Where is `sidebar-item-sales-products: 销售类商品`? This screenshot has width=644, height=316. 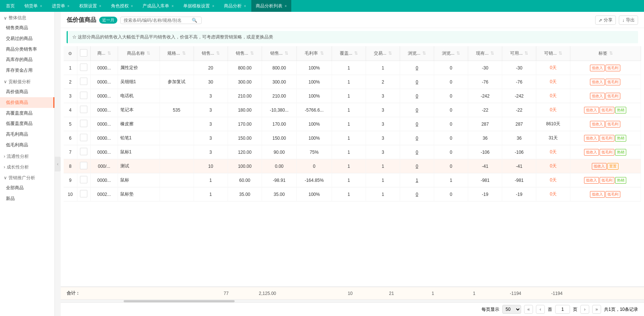
sidebar-item-sales-products: 销售类商品 is located at coordinates (27, 28).